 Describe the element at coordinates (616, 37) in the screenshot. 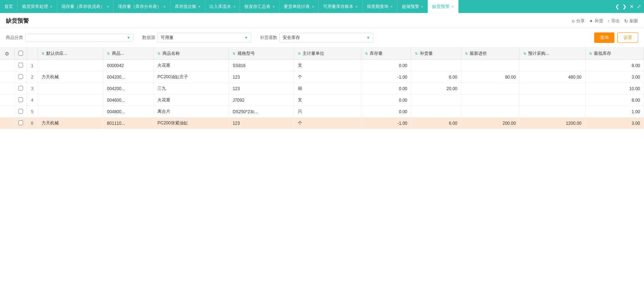

I see `filter-actions: 查询 设置` at that location.